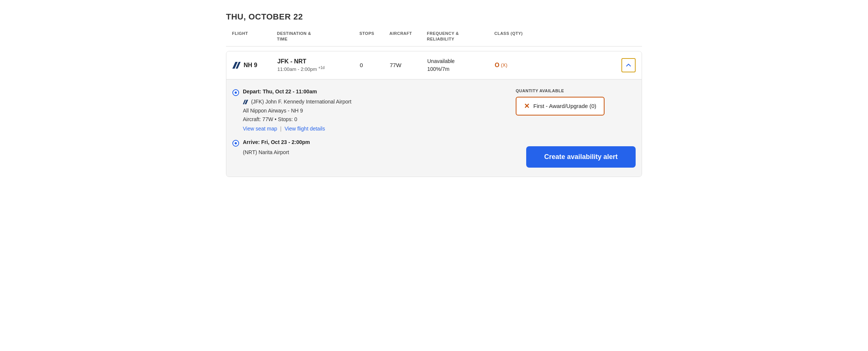 The height and width of the screenshot is (351, 868). What do you see at coordinates (374, 37) in the screenshot?
I see `col-stops: STOPS` at bounding box center [374, 37].